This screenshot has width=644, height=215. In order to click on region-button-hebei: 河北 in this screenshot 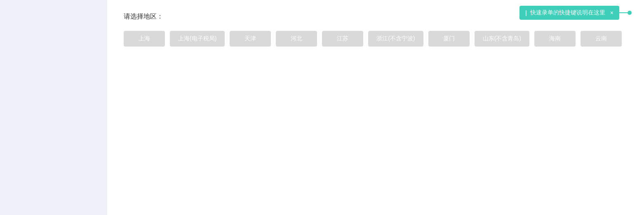, I will do `click(296, 39)`.